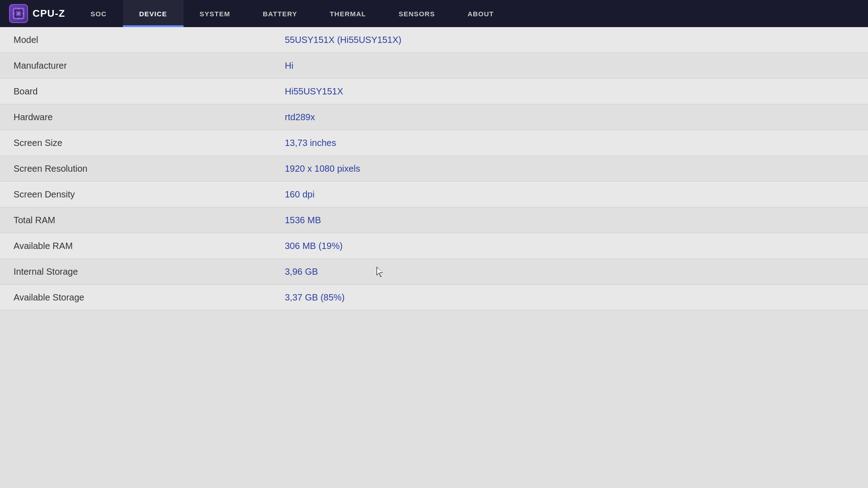  I want to click on table-row: Available Storage3,37 GB (85%), so click(434, 297).